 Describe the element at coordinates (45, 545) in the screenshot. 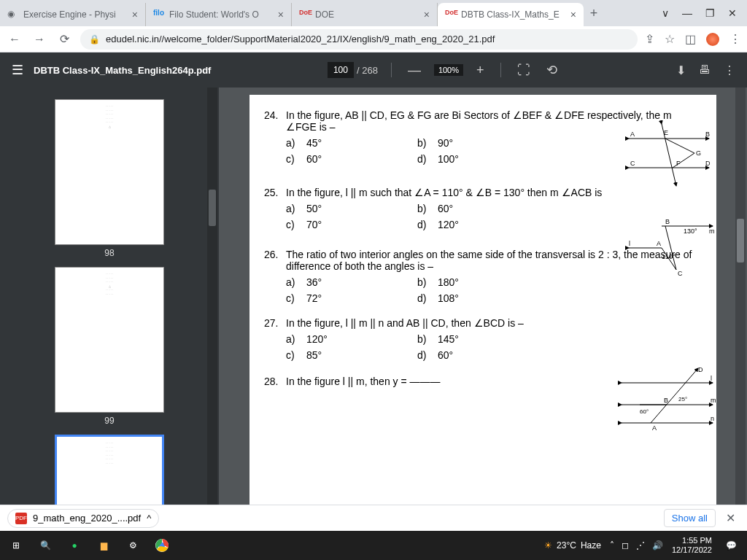

I see `search-icon: 🔍` at that location.